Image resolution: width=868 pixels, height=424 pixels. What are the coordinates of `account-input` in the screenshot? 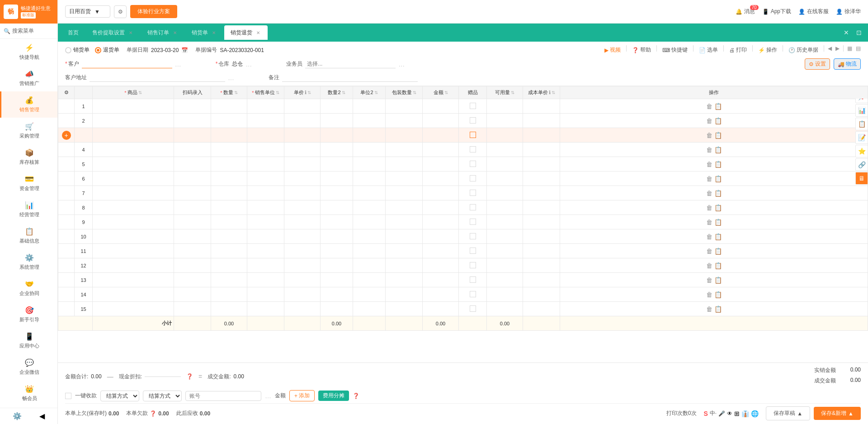 It's located at (223, 396).